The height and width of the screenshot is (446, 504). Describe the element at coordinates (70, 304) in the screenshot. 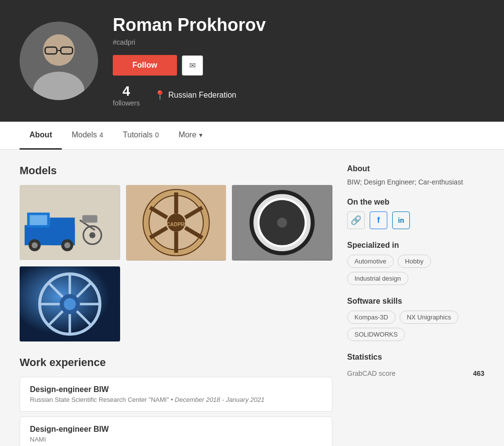

I see `model-card-rim` at that location.